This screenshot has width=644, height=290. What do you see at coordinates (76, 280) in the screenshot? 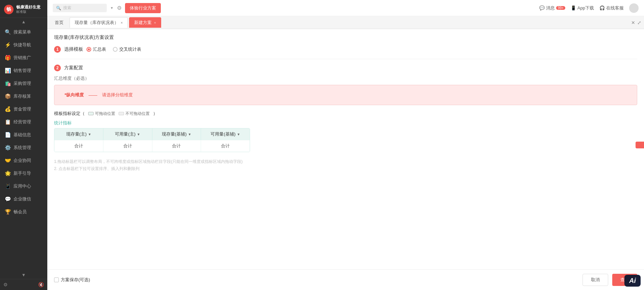
I see `save-checkbox-label: 方案保存(可选)` at bounding box center [76, 280].